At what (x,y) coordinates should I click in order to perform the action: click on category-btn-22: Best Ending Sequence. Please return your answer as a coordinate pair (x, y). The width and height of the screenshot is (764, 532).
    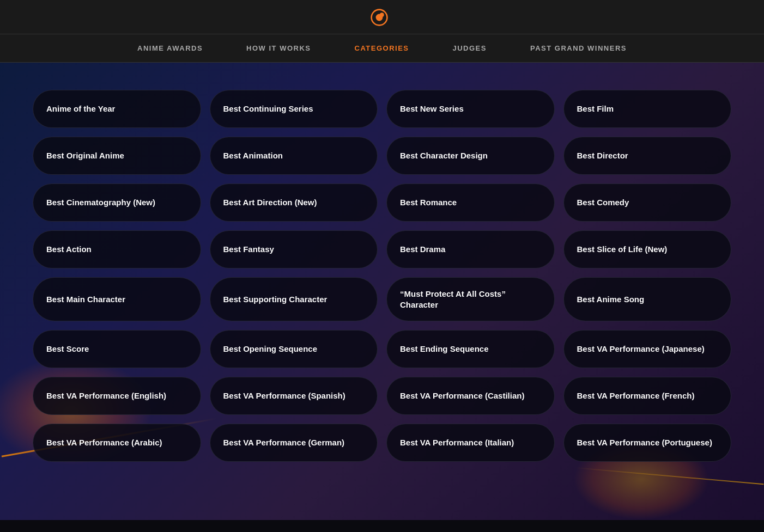
    Looking at the image, I should click on (471, 349).